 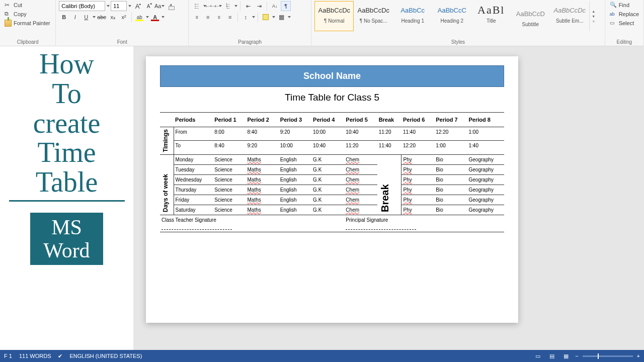 I want to click on style-heading-1: AaBbCcHeading 1, so click(x=413, y=16).